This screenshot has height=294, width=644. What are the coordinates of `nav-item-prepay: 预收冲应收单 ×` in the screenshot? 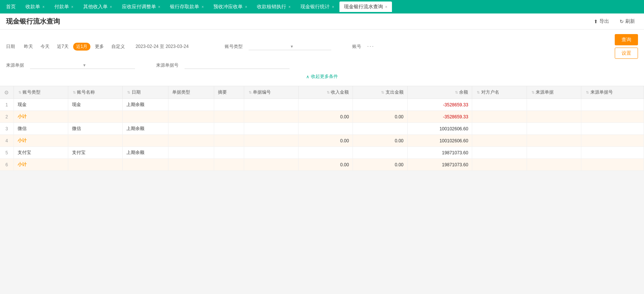 It's located at (230, 7).